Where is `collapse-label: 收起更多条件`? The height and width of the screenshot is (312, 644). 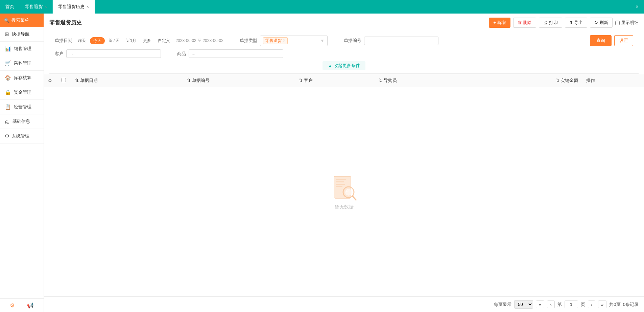
collapse-label: 收起更多条件 is located at coordinates (347, 66).